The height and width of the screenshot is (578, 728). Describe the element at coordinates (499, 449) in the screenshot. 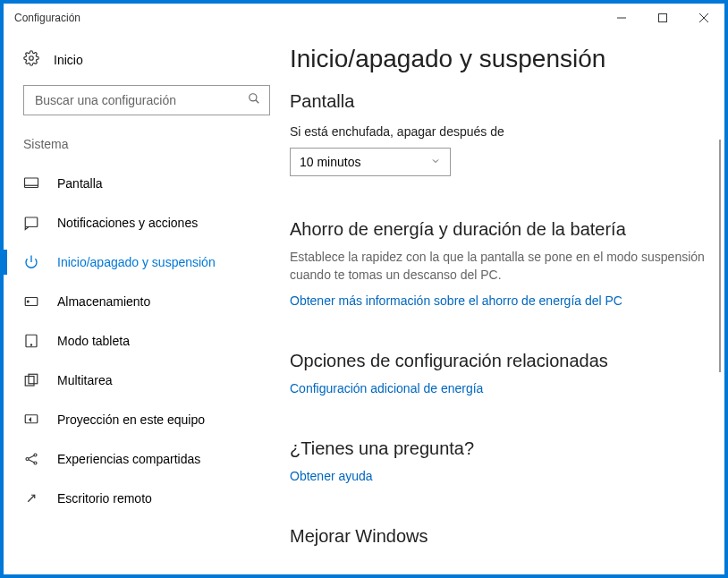

I see `section-question-heading: ¿Tienes una pregunta?` at that location.